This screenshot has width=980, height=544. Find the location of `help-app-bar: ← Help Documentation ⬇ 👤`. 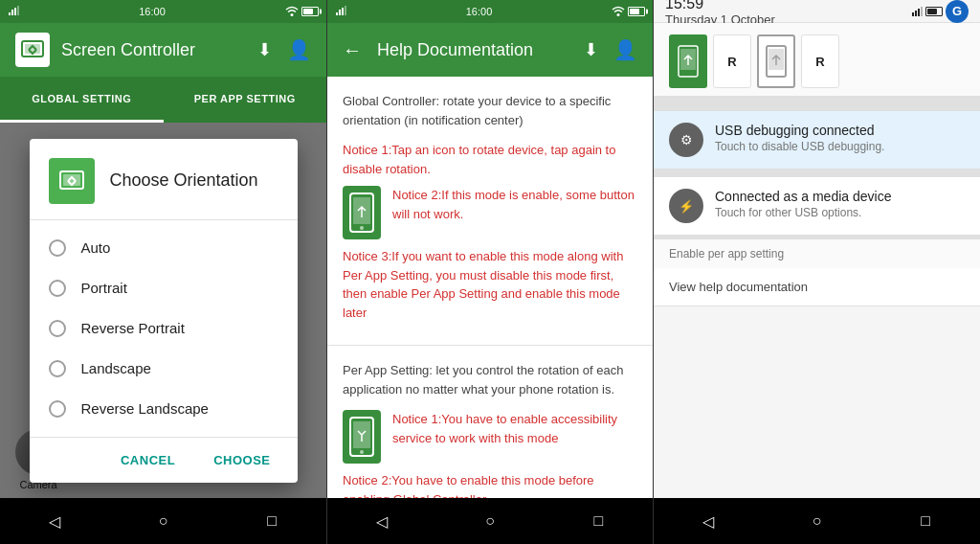

help-app-bar: ← Help Documentation ⬇ 👤 is located at coordinates (490, 50).